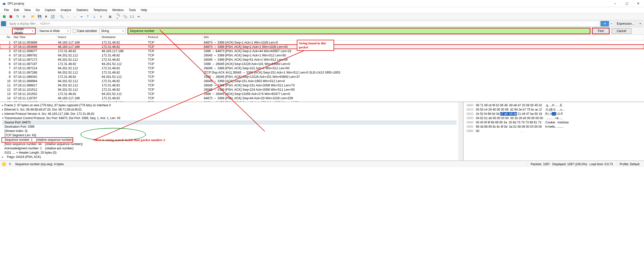  I want to click on cancel-button: Cancel, so click(621, 31).